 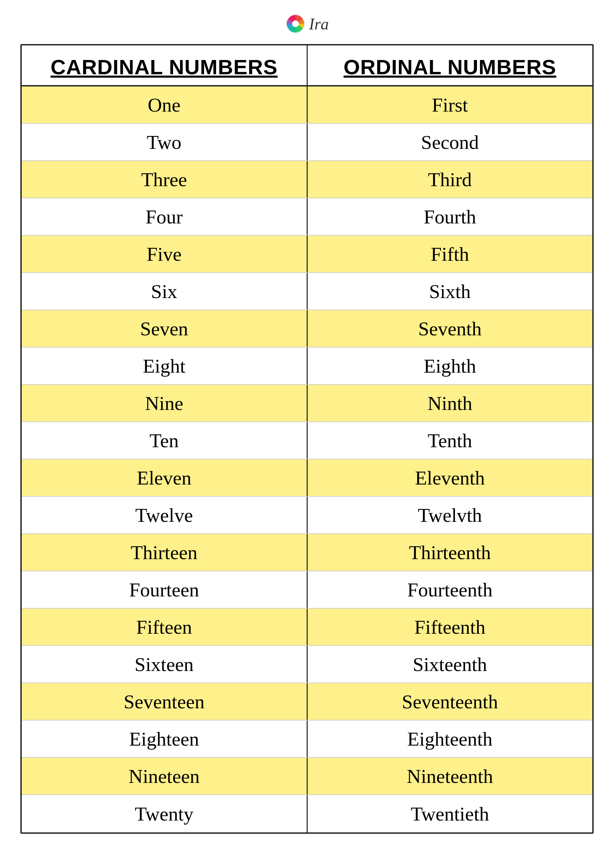 What do you see at coordinates (307, 66) in the screenshot?
I see `table-header: CARDINAL NUMBERS ORDINAL NUMBERS` at bounding box center [307, 66].